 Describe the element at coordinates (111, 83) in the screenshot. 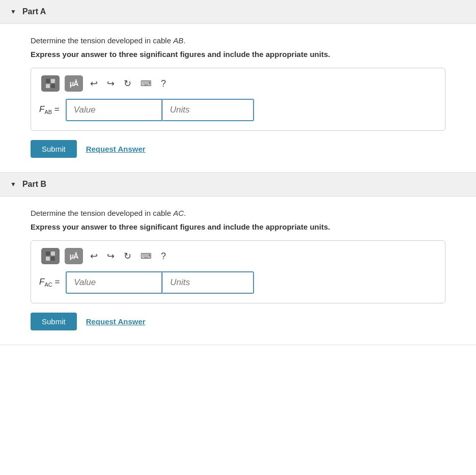

I see `redo-button-part-a: ↪` at that location.